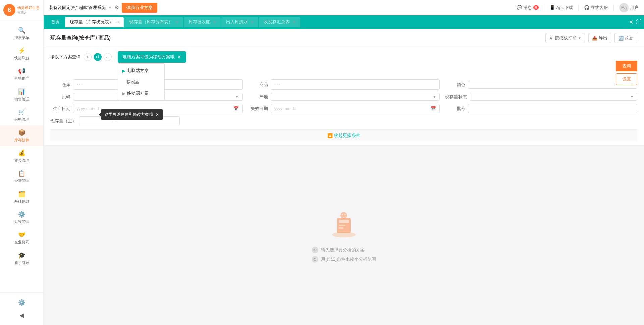 The height and width of the screenshot is (325, 644). Describe the element at coordinates (108, 57) in the screenshot. I see `filter-back-btn: ←` at that location.